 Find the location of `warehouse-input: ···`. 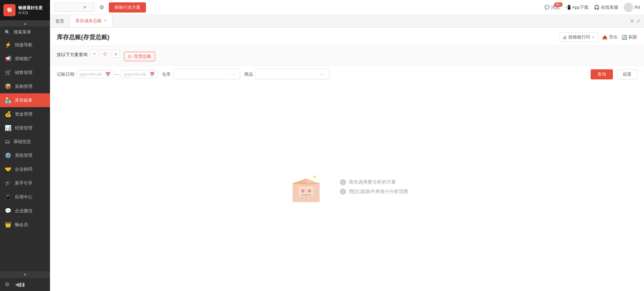

warehouse-input: ··· is located at coordinates (206, 74).